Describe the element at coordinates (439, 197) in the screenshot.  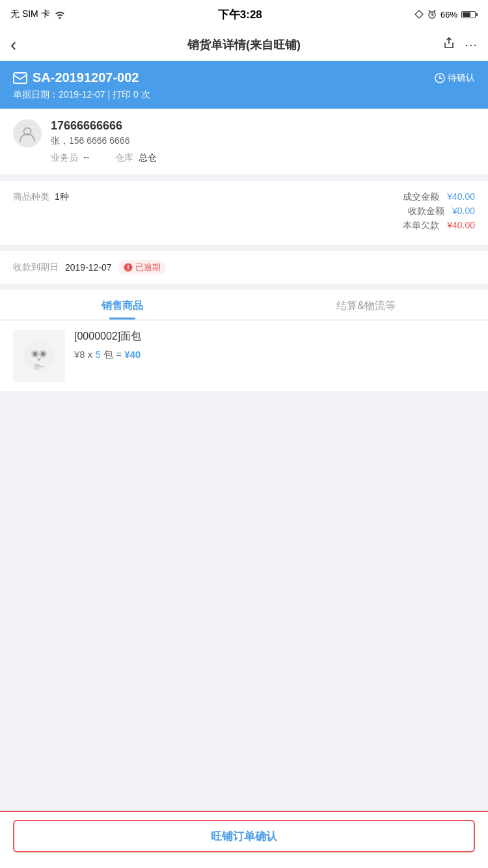
I see `deal-amount-line: 成交金额 ¥40.00` at that location.